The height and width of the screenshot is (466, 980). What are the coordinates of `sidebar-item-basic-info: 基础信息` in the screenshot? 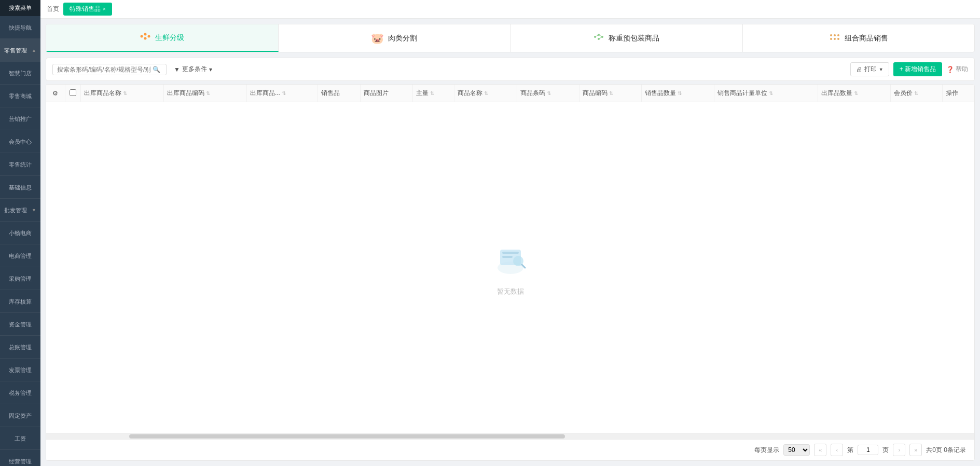 It's located at (20, 187).